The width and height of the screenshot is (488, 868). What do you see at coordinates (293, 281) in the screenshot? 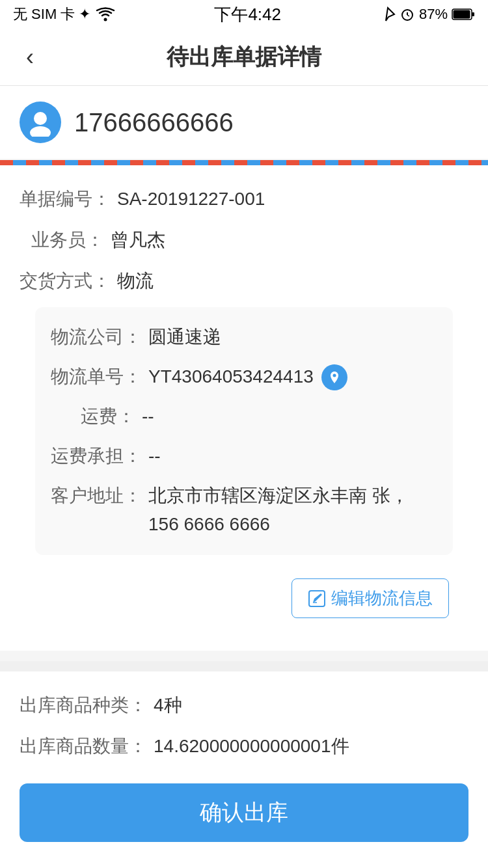
I see `delivery-method-value: 物流` at bounding box center [293, 281].